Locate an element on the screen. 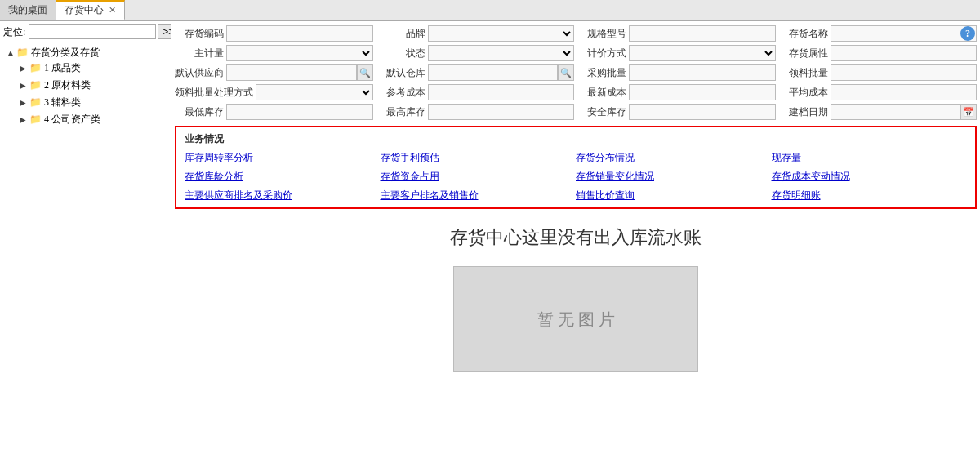  tab-desktop-label: 我的桌面 is located at coordinates (28, 10).